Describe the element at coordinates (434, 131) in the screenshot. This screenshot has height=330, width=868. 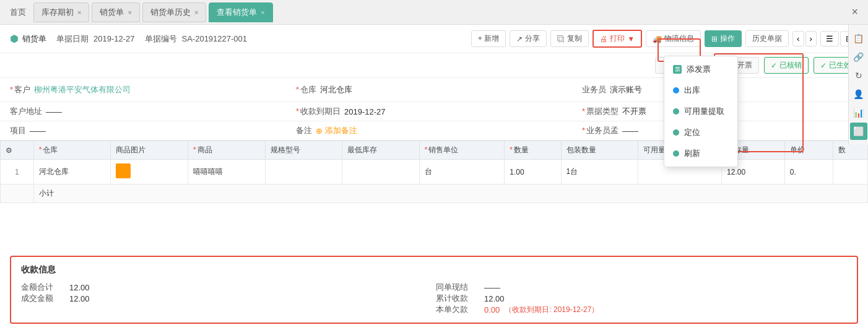
I see `note-field: 备注 ⊕ 添加备注` at that location.